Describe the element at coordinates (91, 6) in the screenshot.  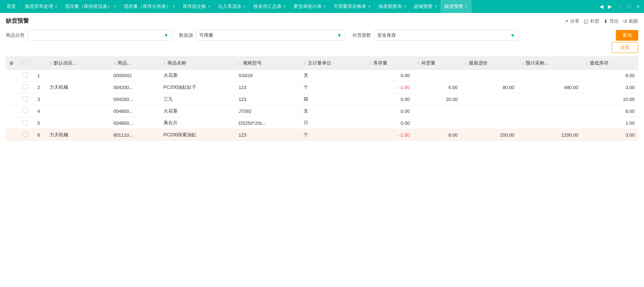
I see `nav-tab-2: 现存量（库存状况表） ×` at that location.